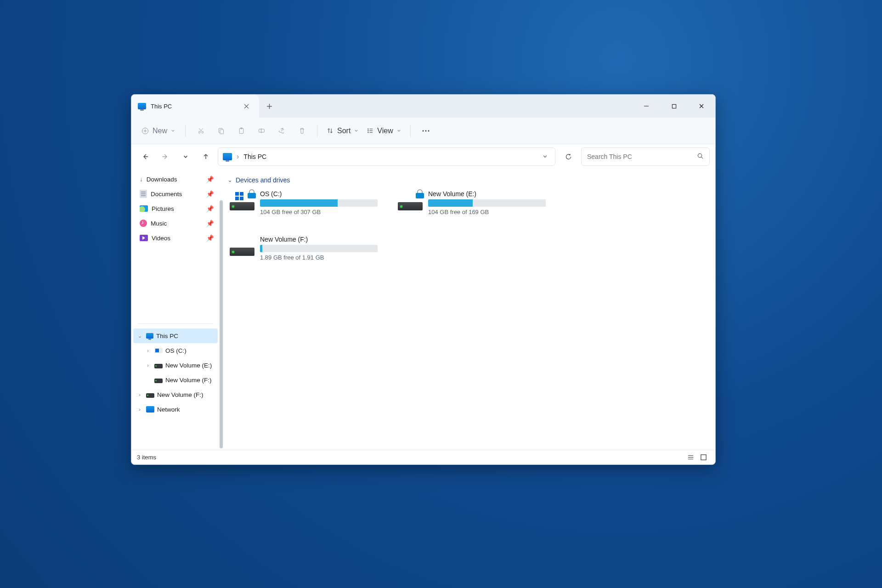 The width and height of the screenshot is (882, 588). What do you see at coordinates (302, 131) in the screenshot?
I see `delete-button` at bounding box center [302, 131].